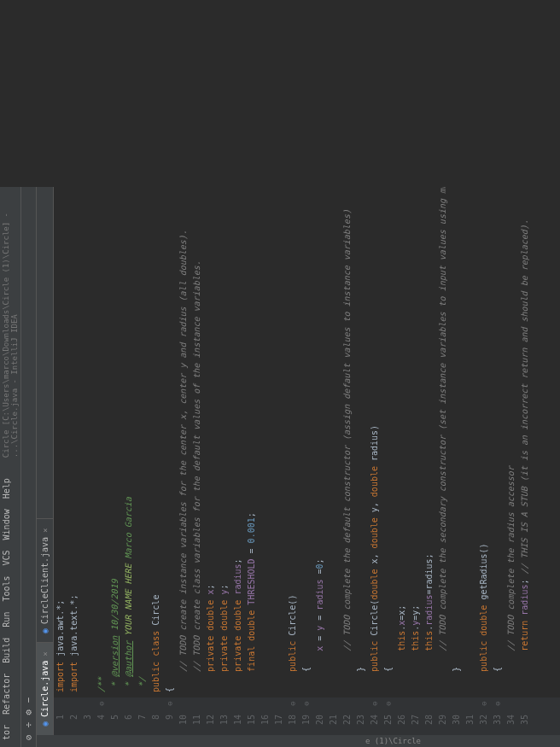 The image size is (560, 747). I want to click on project-path: e (1)\Circle, so click(299, 741).